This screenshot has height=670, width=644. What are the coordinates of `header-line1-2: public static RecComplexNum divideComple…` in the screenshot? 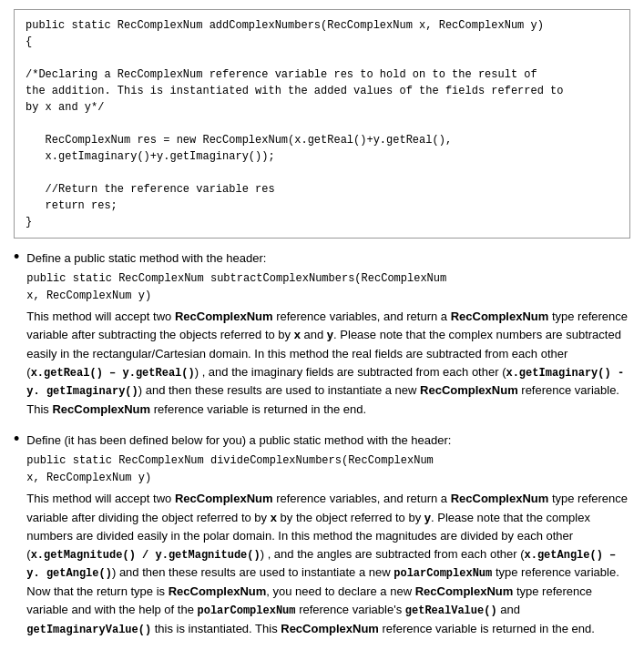 It's located at (328, 461).